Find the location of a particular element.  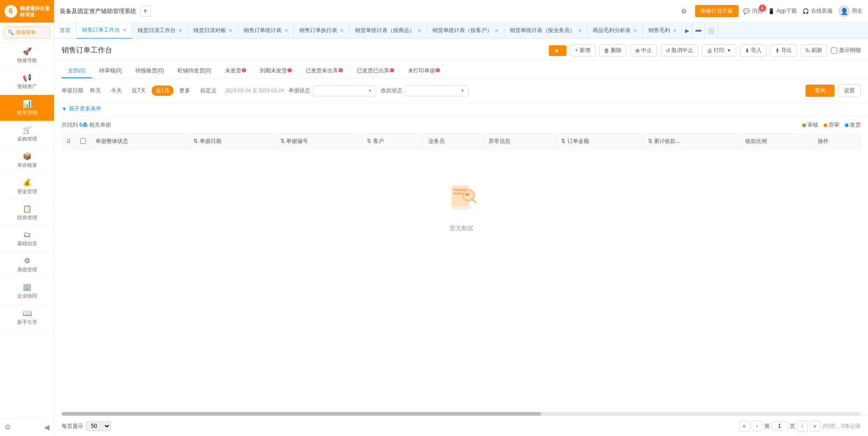

sub-tab-pending-inspect: 待拣验货(0) is located at coordinates (149, 71).